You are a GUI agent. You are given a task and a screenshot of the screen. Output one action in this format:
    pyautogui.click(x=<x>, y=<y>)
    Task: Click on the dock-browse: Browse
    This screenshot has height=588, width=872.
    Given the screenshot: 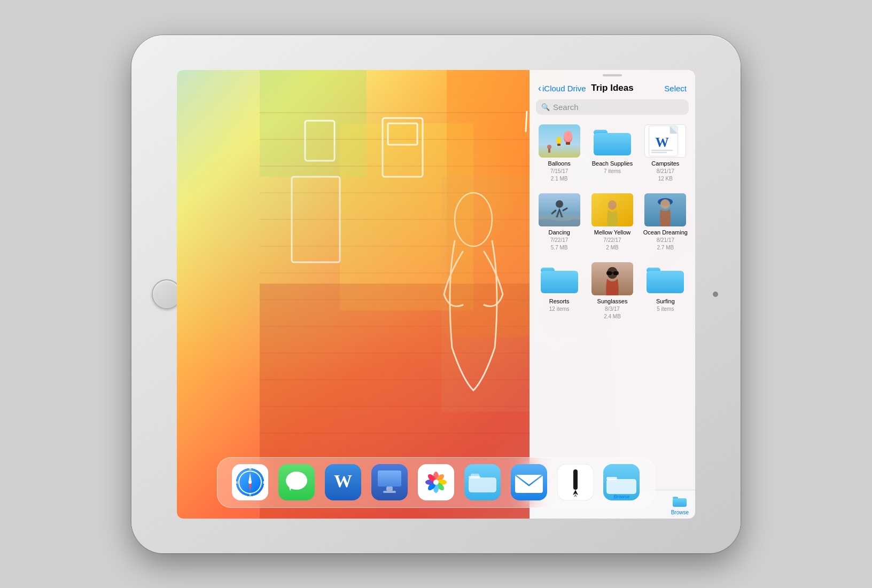 What is the action you would take?
    pyautogui.click(x=621, y=482)
    